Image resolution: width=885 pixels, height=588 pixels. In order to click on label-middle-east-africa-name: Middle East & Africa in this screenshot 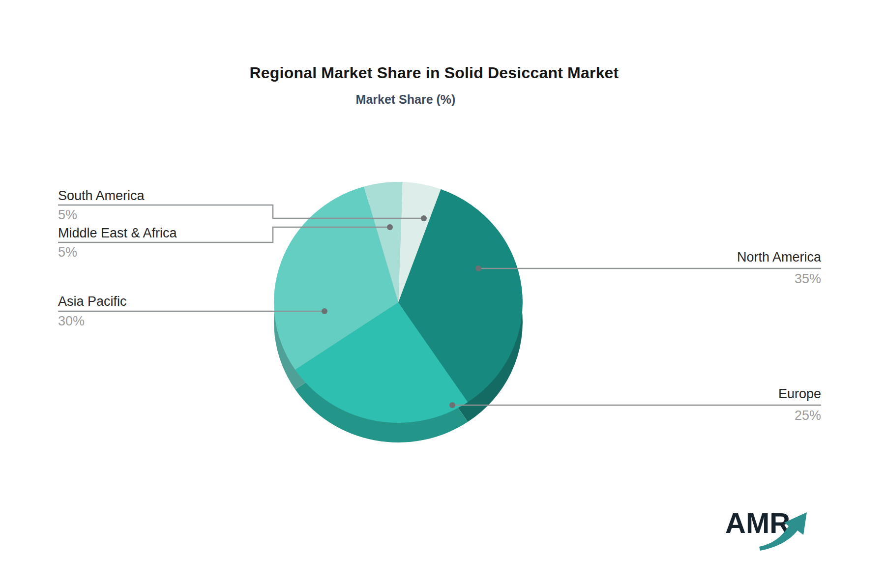, I will do `click(118, 233)`.